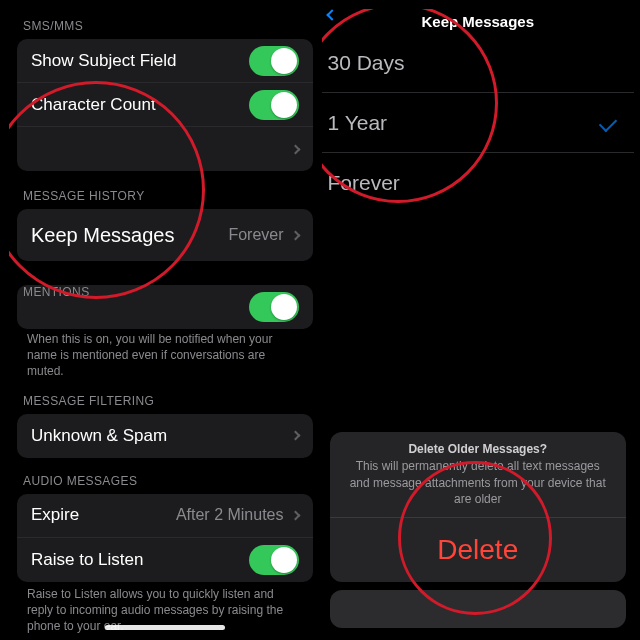 This screenshot has height=640, width=640. Describe the element at coordinates (165, 235) in the screenshot. I see `message-history-group: Keep Messages Forever` at that location.